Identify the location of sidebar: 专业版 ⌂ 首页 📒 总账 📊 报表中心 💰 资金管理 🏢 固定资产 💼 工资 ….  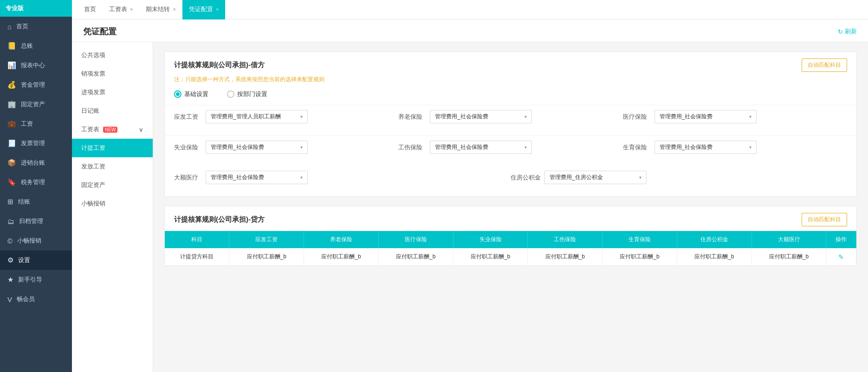
(36, 186).